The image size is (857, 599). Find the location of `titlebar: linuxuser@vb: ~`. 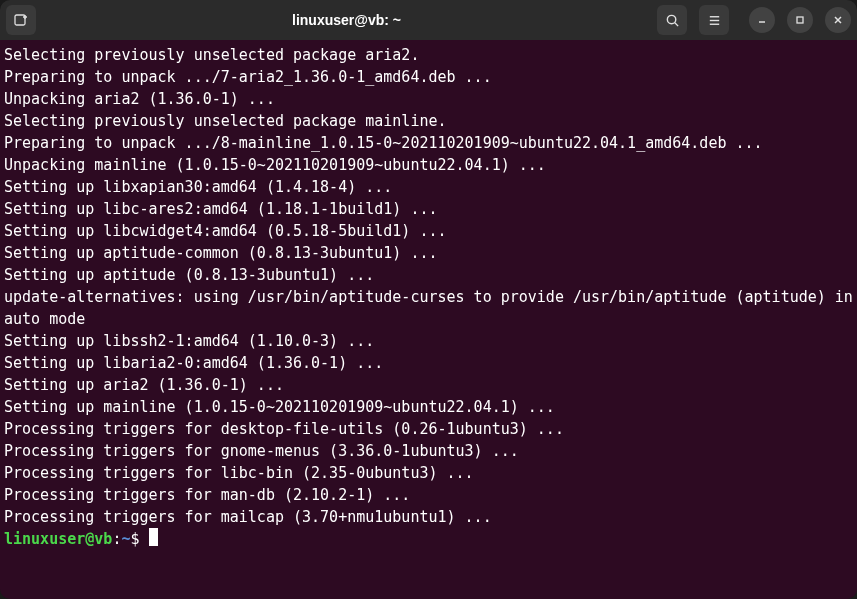

titlebar: linuxuser@vb: ~ is located at coordinates (428, 20).